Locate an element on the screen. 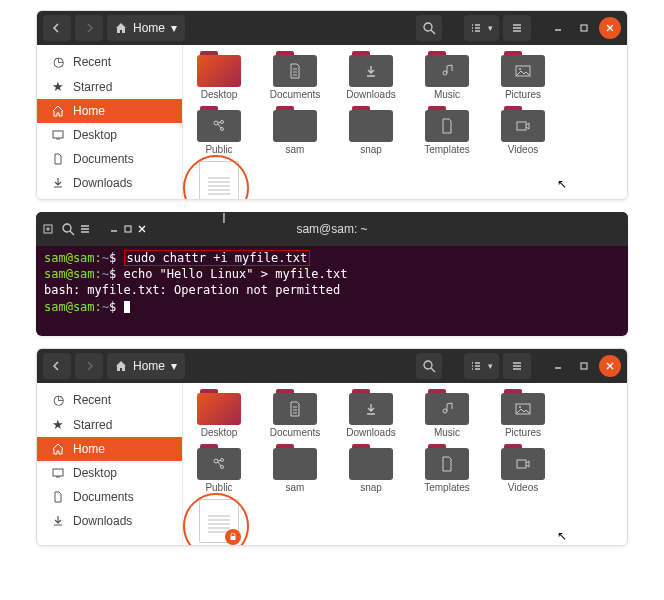 This screenshot has height=600, width=664. terminal-search-button is located at coordinates (68, 230).